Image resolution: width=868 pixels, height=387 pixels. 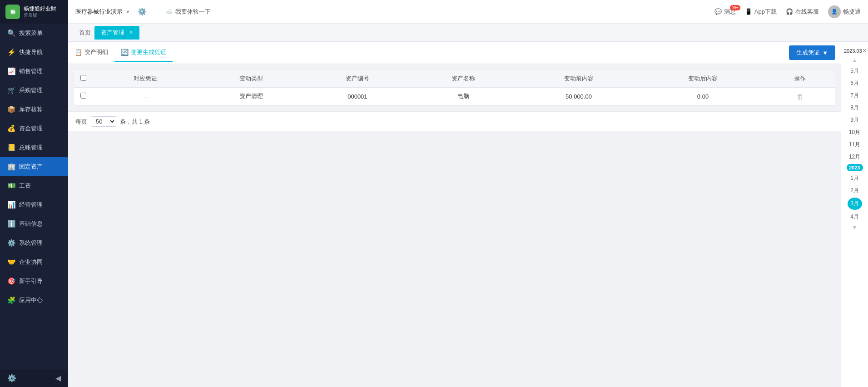 What do you see at coordinates (454, 96) in the screenshot?
I see `table-row: -- 资产清理 000001 电脑 50,000.00 0.00 🗑` at bounding box center [454, 96].